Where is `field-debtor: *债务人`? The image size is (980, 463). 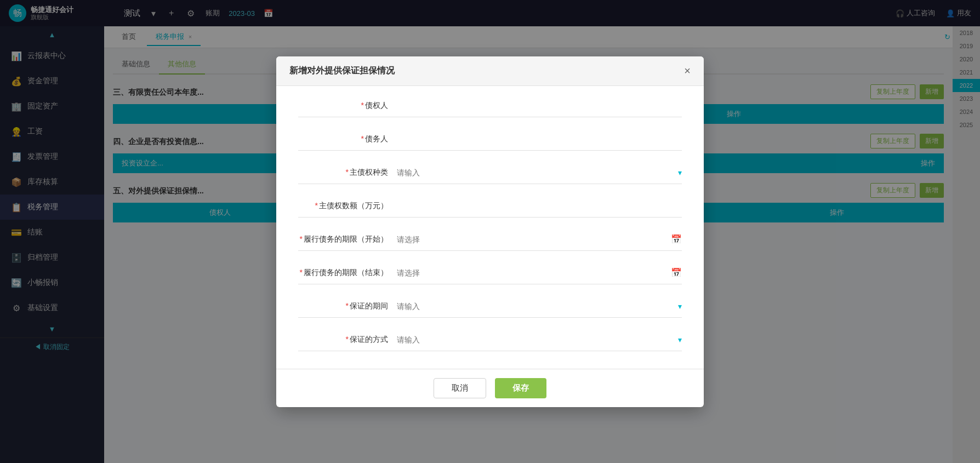 field-debtor: *债务人 is located at coordinates (490, 141).